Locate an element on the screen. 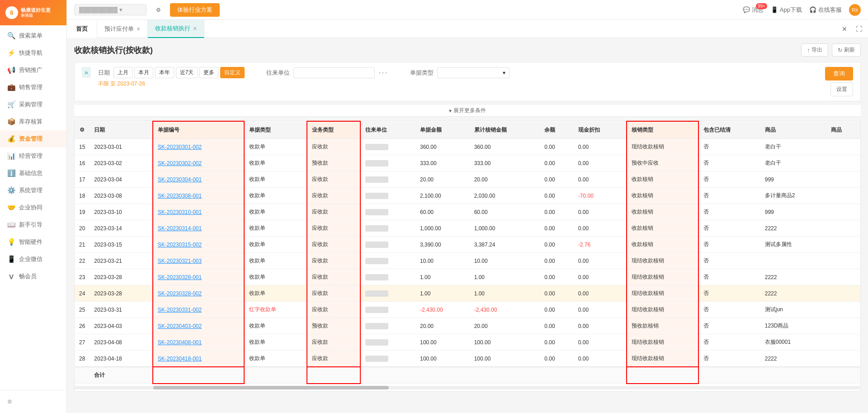 This screenshot has height=413, width=868. cell-doc-no: SK-20230403-002 is located at coordinates (198, 326).